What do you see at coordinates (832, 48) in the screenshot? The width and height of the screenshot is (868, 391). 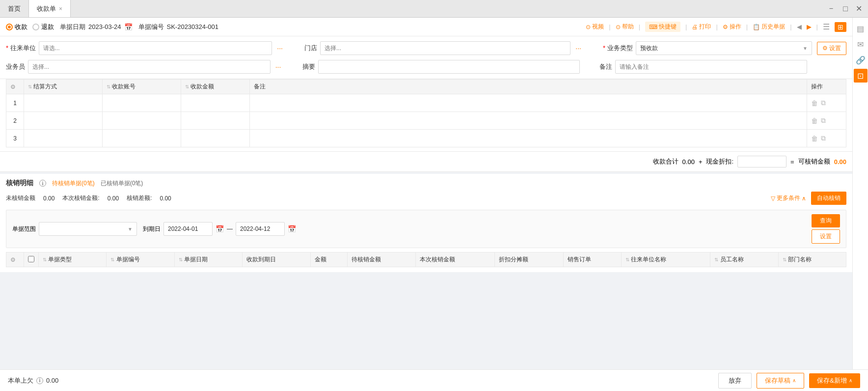 I see `form-settings-button: ⚙ 设置` at bounding box center [832, 48].